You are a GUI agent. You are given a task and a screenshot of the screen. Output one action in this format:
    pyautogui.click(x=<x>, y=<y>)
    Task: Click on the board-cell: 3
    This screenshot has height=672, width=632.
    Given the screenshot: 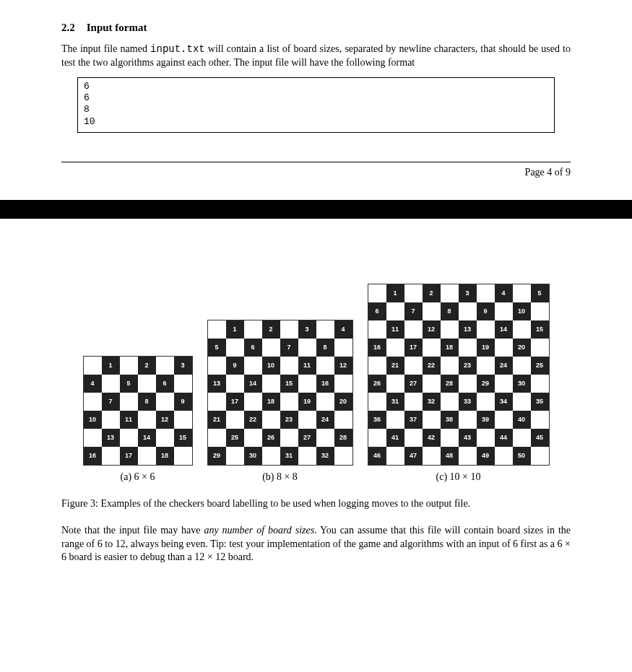 What is the action you would take?
    pyautogui.click(x=183, y=365)
    